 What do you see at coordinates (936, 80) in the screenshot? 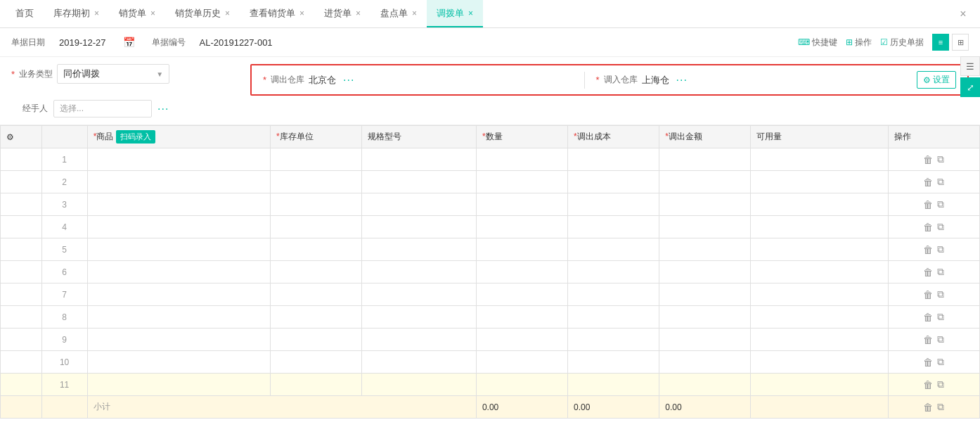
I see `settings-button: ⚙ 设置` at bounding box center [936, 80].